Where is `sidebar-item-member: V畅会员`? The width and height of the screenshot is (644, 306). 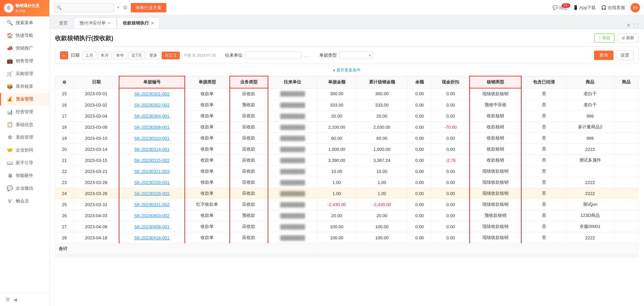
sidebar-item-member: V畅会员 is located at coordinates (25, 201).